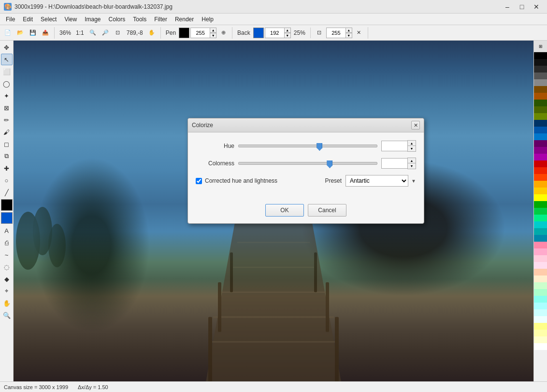 This screenshot has width=547, height=392. I want to click on close-button: ✕, so click(536, 7).